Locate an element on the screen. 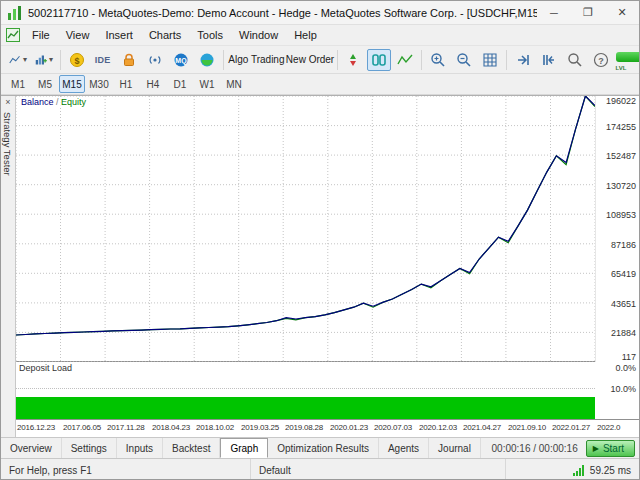 Image resolution: width=640 pixels, height=480 pixels. community-button: MQ is located at coordinates (181, 60).